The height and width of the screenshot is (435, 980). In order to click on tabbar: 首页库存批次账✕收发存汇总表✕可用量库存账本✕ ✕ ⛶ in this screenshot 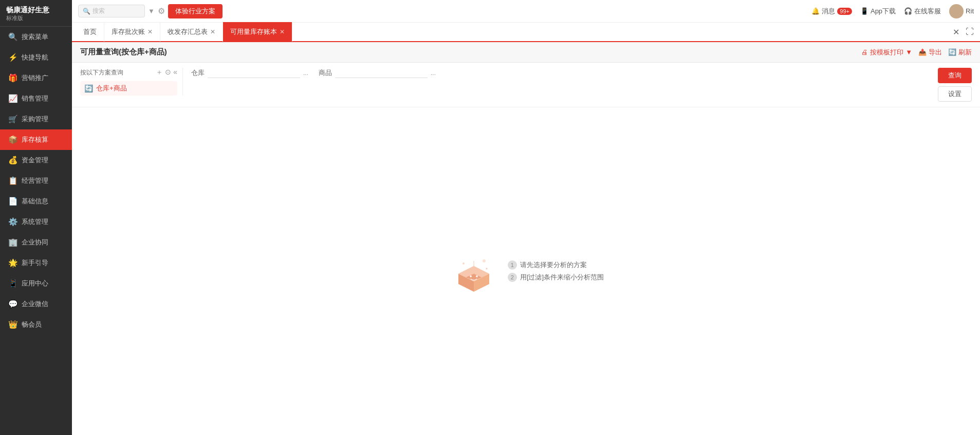, I will do `click(526, 32)`.